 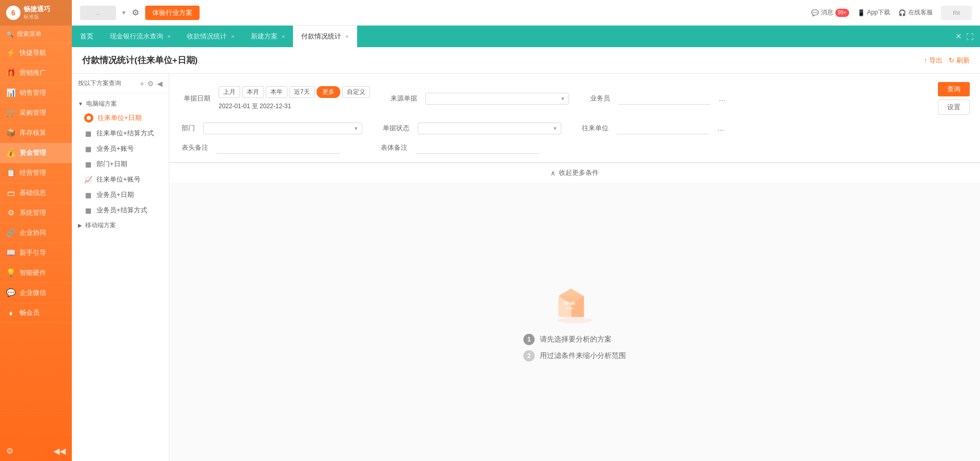 I want to click on scheme-item-partner-settle: ▦ 往来单位+结算方式, so click(x=120, y=133).